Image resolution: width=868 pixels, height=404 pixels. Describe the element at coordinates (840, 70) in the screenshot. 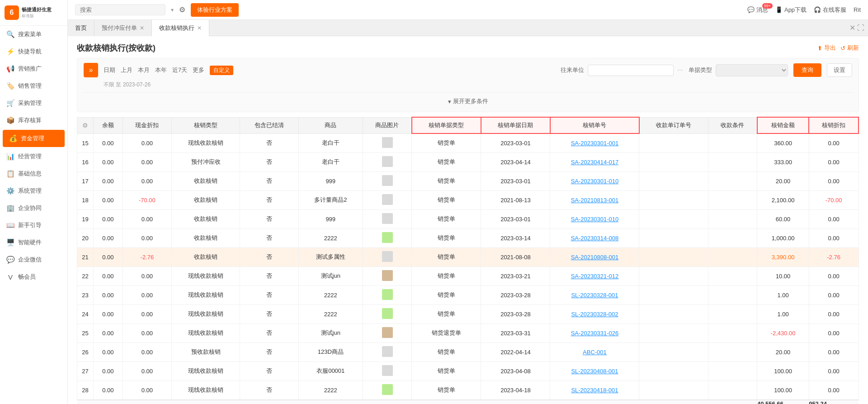

I see `filter-setting-button: 设置` at that location.